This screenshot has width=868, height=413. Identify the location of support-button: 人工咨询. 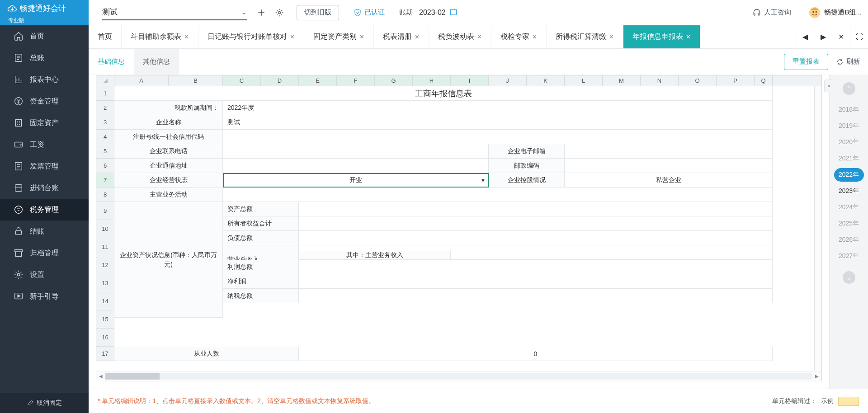
(772, 13).